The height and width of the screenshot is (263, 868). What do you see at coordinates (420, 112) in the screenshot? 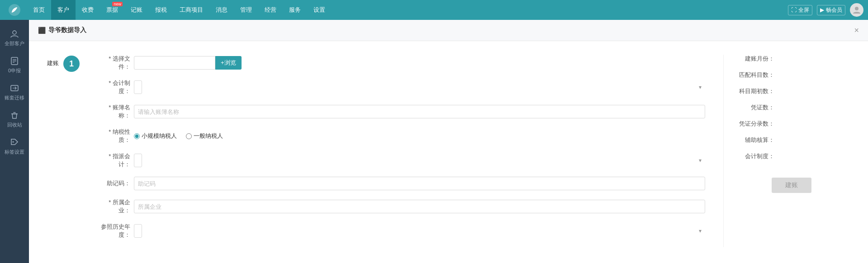
I see `ledger-name-input` at bounding box center [420, 112].